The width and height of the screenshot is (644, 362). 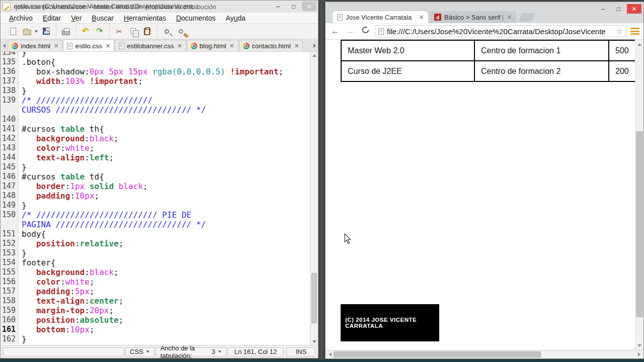 I want to click on editor-scrollbar-thumb, so click(x=314, y=298).